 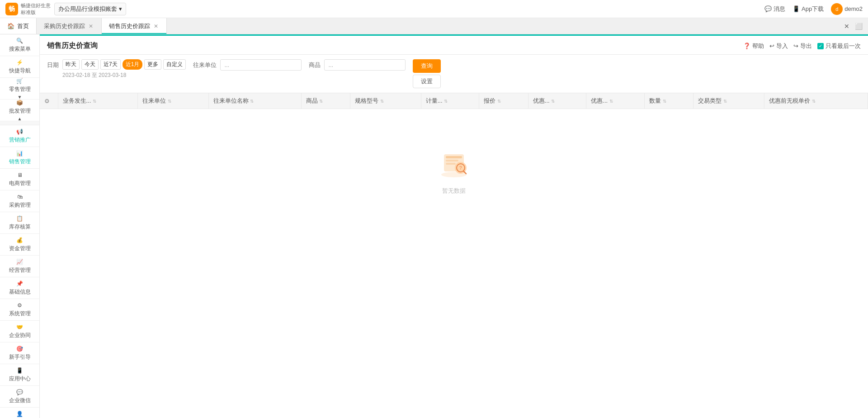 What do you see at coordinates (365, 65) in the screenshot?
I see `product-filter-input: ...` at bounding box center [365, 65].